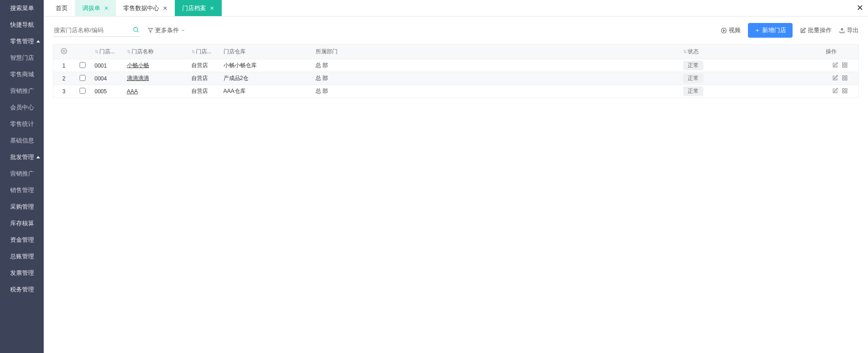 The image size is (868, 353). Describe the element at coordinates (266, 66) in the screenshot. I see `cell-warehouse: 小畅小畅仓库` at that location.